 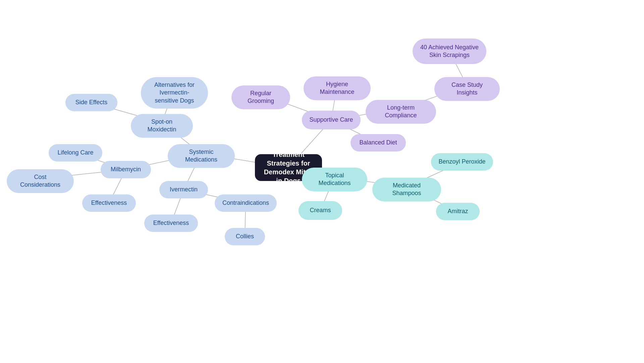 What do you see at coordinates (201, 156) in the screenshot?
I see `node-label-systemic_medications: Systemic Medications` at bounding box center [201, 156].